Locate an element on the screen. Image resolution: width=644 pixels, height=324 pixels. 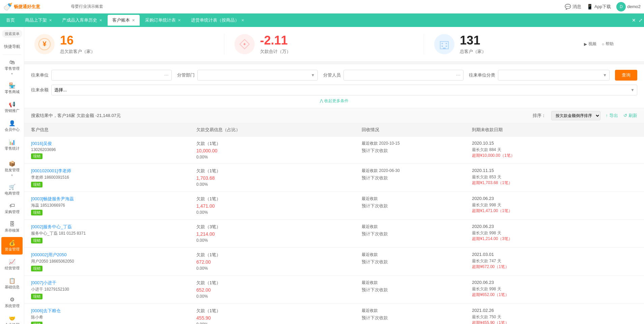
col-header-collect: 回收情况 is located at coordinates (417, 130).